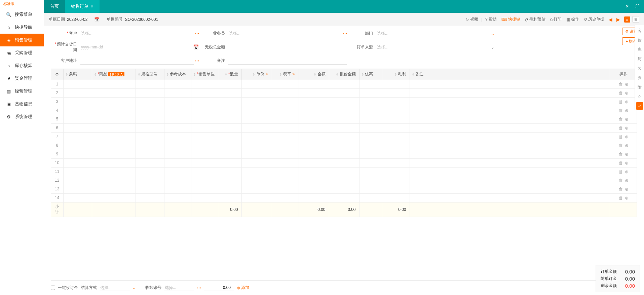 The image size is (644, 295). I want to click on table-row: 2🗑⊕, so click(344, 93).